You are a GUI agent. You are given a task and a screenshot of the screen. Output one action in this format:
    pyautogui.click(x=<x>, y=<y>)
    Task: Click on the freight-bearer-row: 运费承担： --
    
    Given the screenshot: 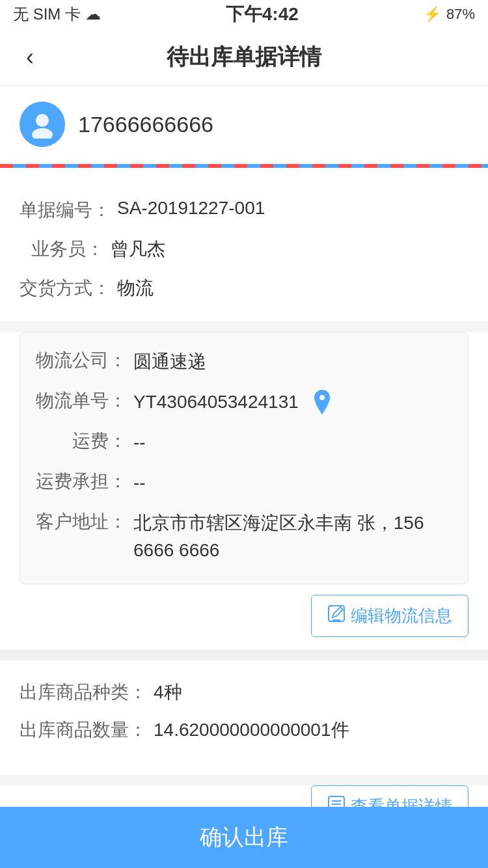 What is the action you would take?
    pyautogui.click(x=244, y=483)
    